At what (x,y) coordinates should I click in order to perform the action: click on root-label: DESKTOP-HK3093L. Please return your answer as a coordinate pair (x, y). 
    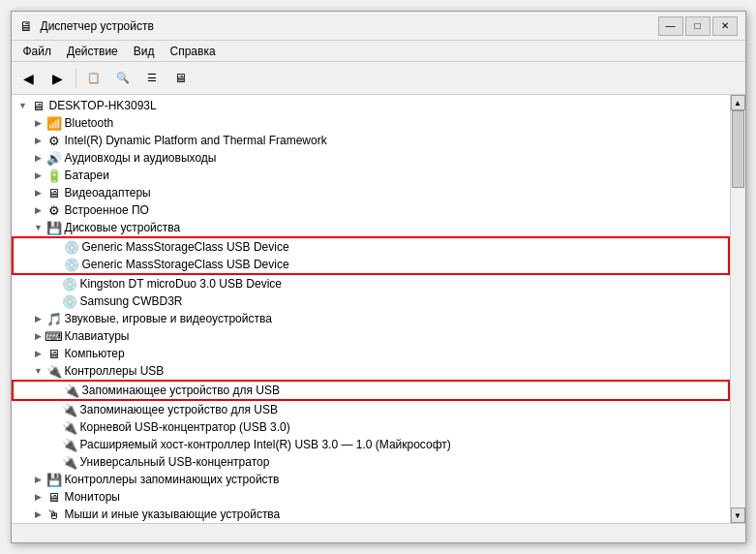
    Looking at the image, I should click on (103, 106).